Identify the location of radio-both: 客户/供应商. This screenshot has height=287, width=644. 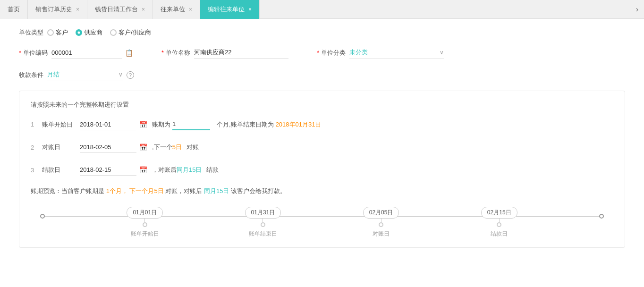
(130, 33).